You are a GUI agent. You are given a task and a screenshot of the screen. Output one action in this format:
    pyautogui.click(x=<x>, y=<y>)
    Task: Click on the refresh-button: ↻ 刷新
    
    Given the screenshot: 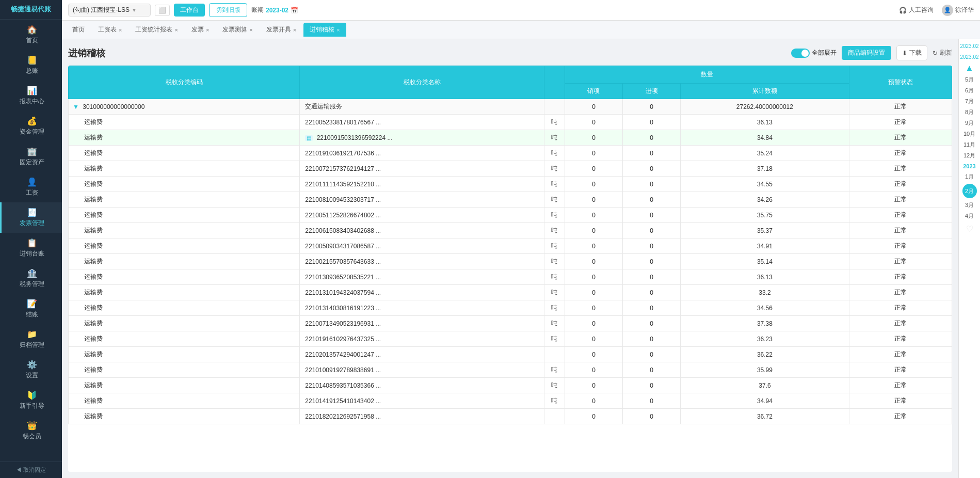 What is the action you would take?
    pyautogui.click(x=942, y=53)
    